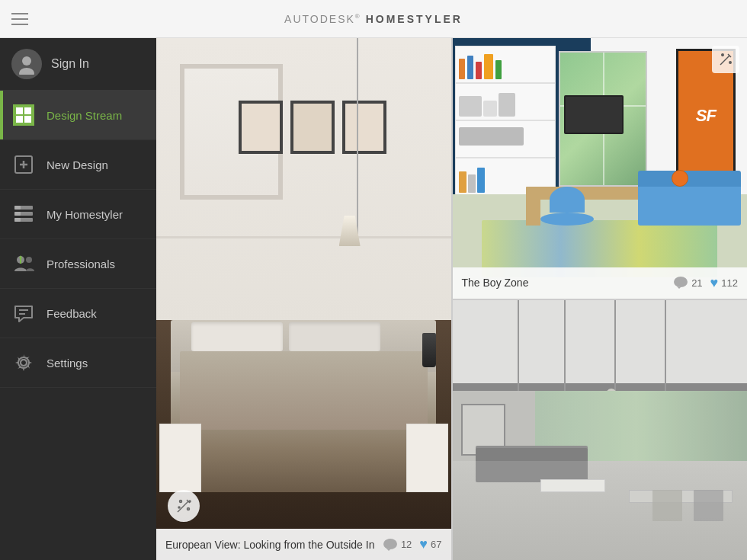 The width and height of the screenshot is (747, 560). Describe the element at coordinates (184, 506) in the screenshot. I see `magic-wand-button` at that location.